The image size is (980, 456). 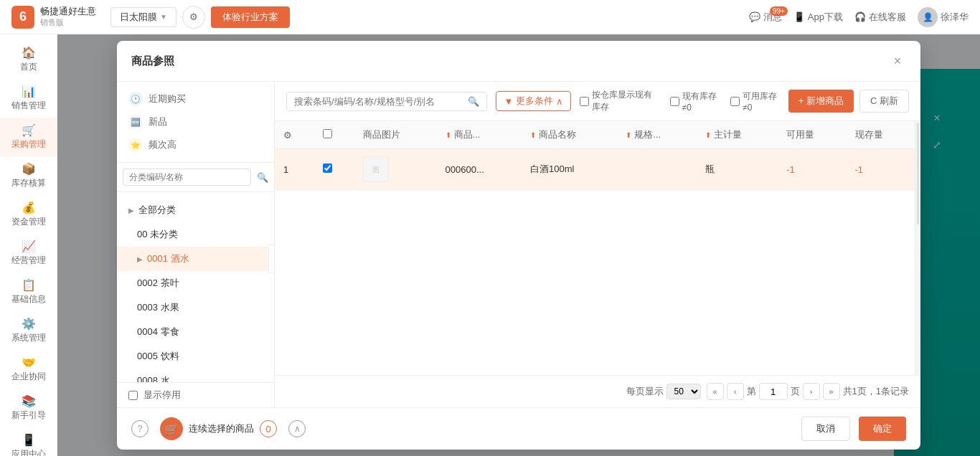 What do you see at coordinates (560, 102) in the screenshot?
I see `filter-arrow-icon: ∧` at bounding box center [560, 102].